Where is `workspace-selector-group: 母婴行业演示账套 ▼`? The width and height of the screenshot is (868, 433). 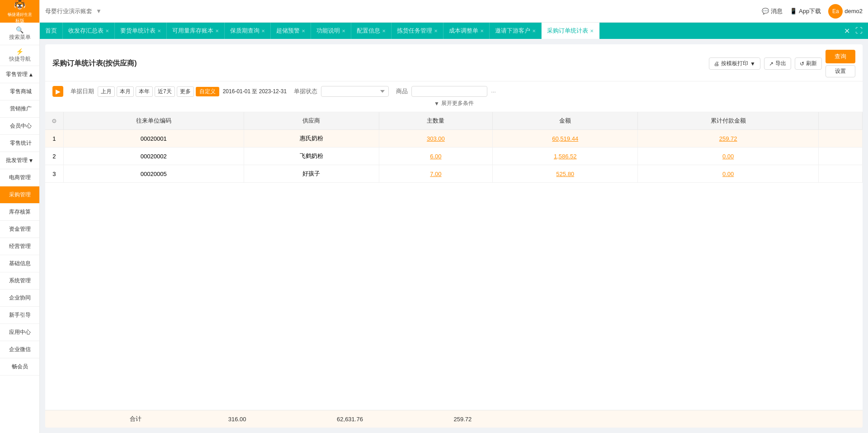 workspace-selector-group: 母婴行业演示账套 ▼ is located at coordinates (73, 11).